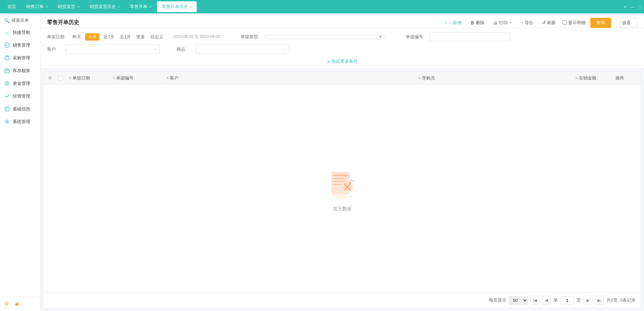  What do you see at coordinates (342, 184) in the screenshot?
I see `empty-illustration` at bounding box center [342, 184].